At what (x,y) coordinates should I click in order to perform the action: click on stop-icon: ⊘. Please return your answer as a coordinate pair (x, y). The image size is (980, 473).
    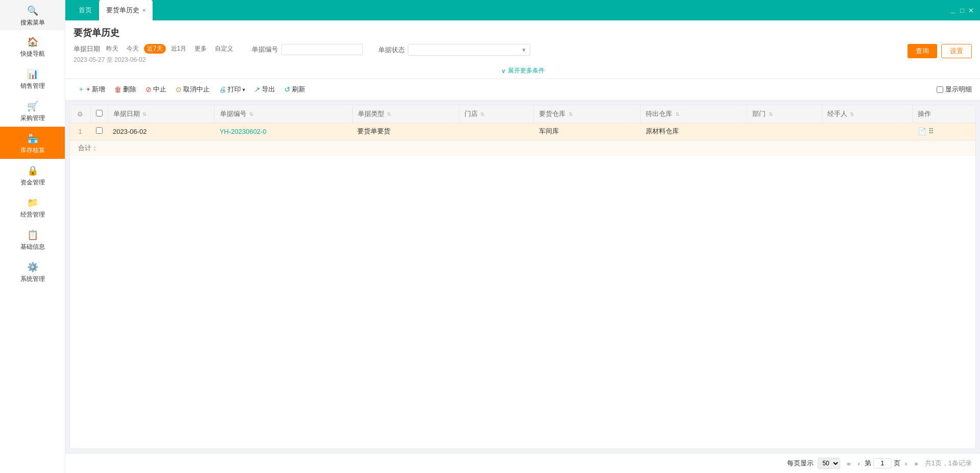
    Looking at the image, I should click on (149, 89).